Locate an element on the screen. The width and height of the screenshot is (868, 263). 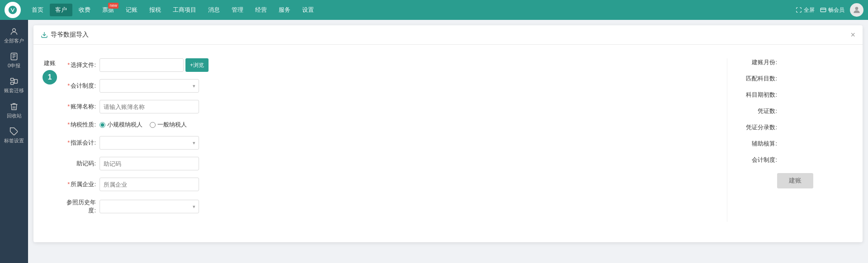
company-control is located at coordinates (149, 184).